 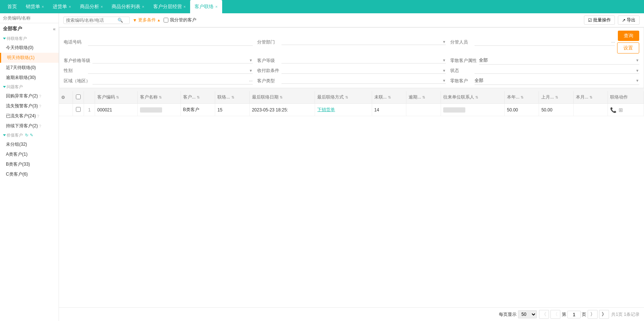 I want to click on col-contacts: 往来单位联系人 ⇅, so click(x=472, y=97).